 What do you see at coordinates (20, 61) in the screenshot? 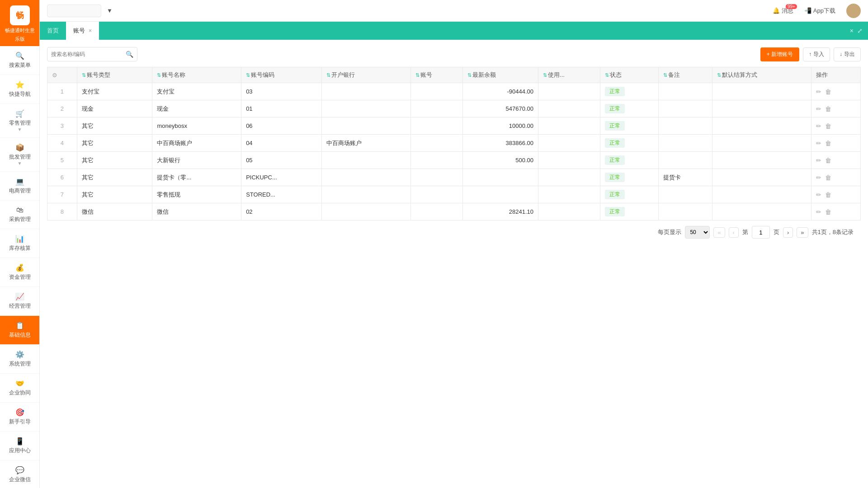
I see `sidebar-item-search-menu: 🔍 搜索菜单` at bounding box center [20, 61].